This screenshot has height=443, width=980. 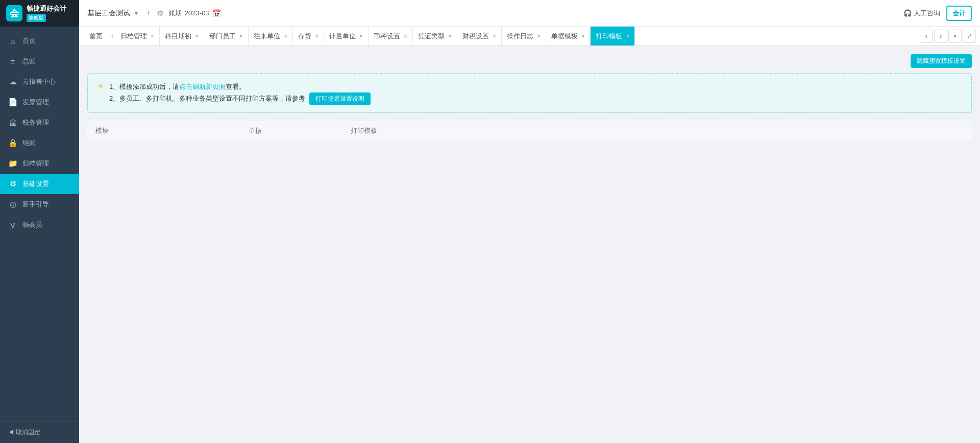 I want to click on tab-archive-close-icon: ×, so click(x=152, y=36).